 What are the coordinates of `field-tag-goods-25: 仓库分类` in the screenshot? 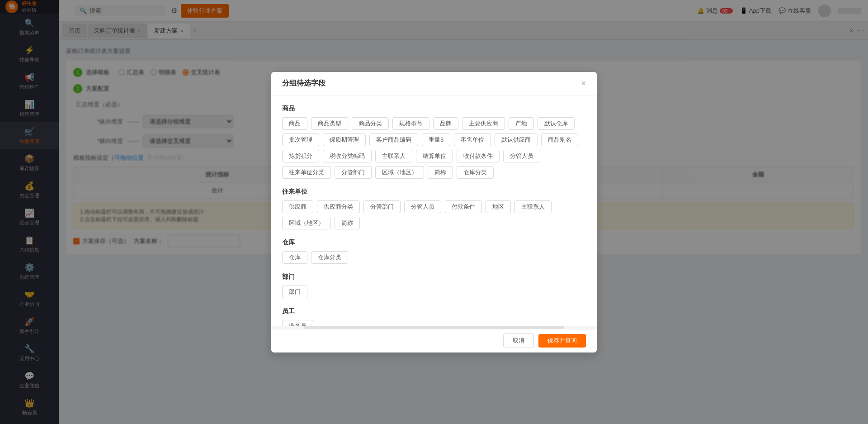 It's located at (475, 172).